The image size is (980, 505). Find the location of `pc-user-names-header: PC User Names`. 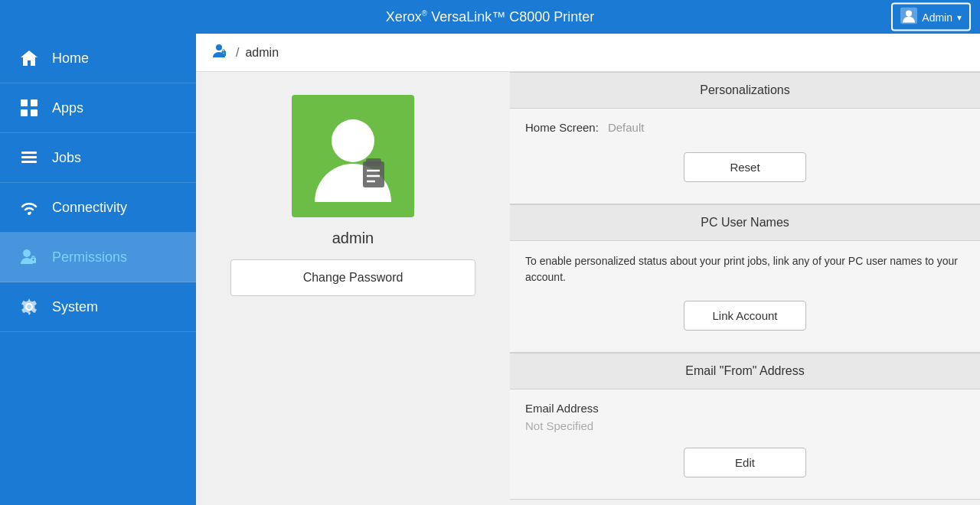

pc-user-names-header: PC User Names is located at coordinates (745, 223).